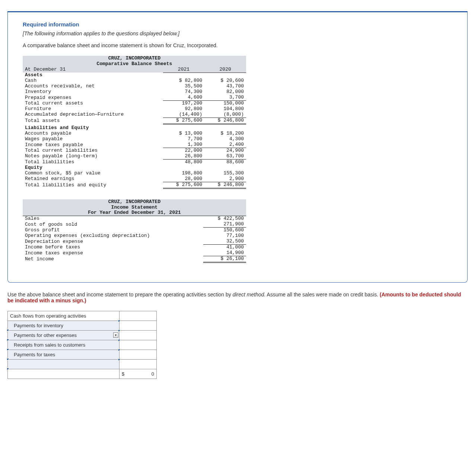  Describe the element at coordinates (93, 173) in the screenshot. I see `row-cs: Common stock, $5 par value` at that location.